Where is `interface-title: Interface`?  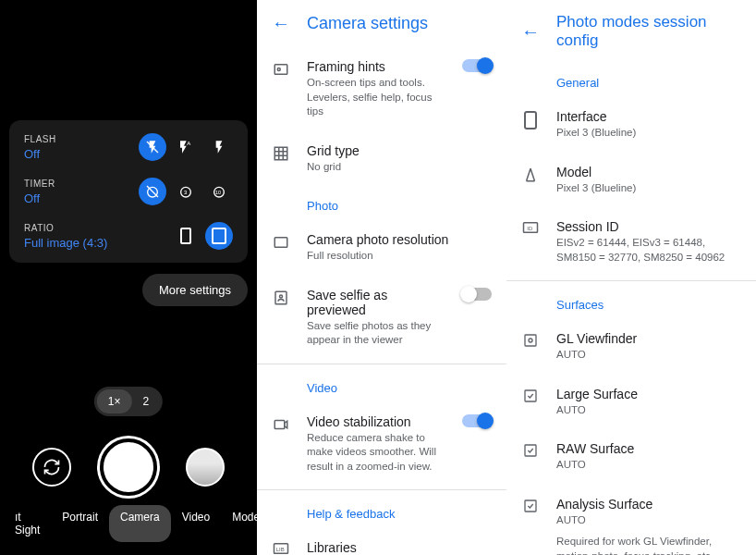
interface-title: Interface is located at coordinates (649, 117).